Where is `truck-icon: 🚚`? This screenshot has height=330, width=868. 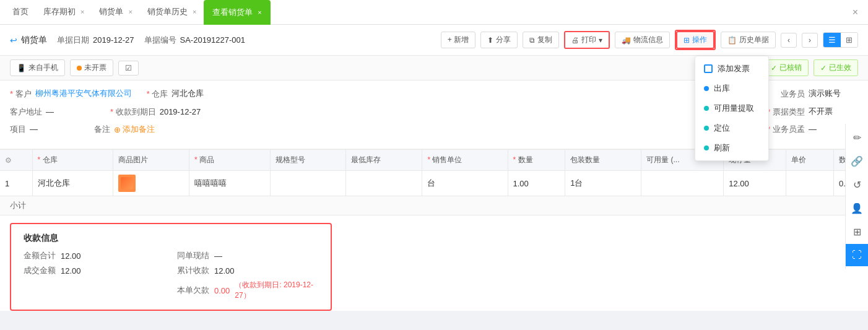
truck-icon: 🚚 is located at coordinates (627, 40).